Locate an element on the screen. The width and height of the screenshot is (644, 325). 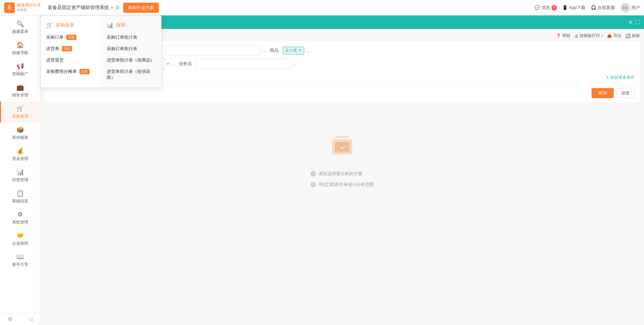
menu-item-incoming-stats-goods: 进货单统计表（按商品） is located at coordinates (131, 60).